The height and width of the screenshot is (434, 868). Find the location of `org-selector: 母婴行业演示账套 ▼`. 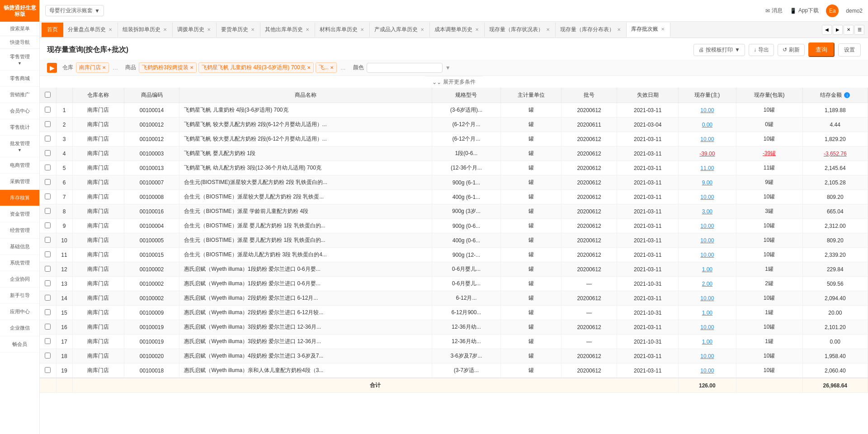

org-selector: 母婴行业演示账套 ▼ is located at coordinates (75, 11).